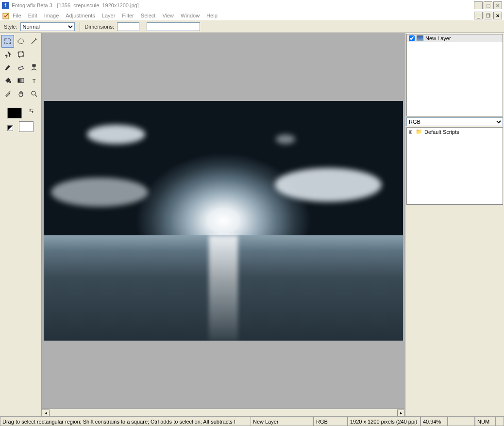 Image resolution: width=504 pixels, height=426 pixels. Describe the element at coordinates (173, 27) in the screenshot. I see `height-input` at that location.